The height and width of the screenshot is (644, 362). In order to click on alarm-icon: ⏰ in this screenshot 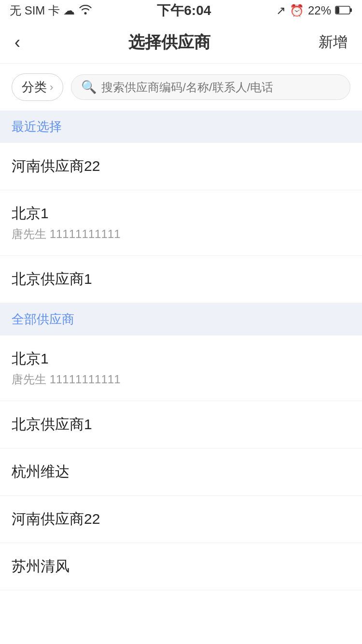, I will do `click(297, 11)`.